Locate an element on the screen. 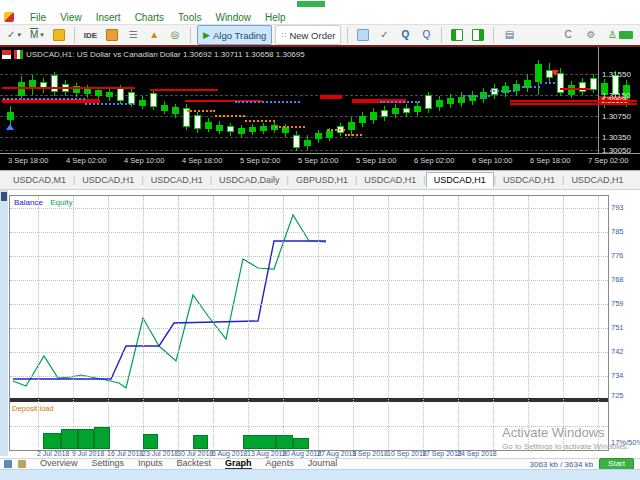 This screenshot has width=640, height=480. graph-axis-label: 793 is located at coordinates (618, 208).